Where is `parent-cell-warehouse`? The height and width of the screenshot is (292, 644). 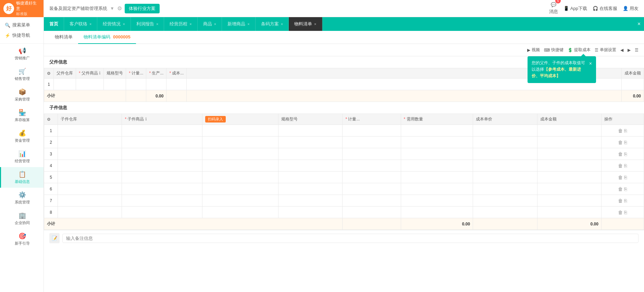
parent-cell-warehouse is located at coordinates (65, 84).